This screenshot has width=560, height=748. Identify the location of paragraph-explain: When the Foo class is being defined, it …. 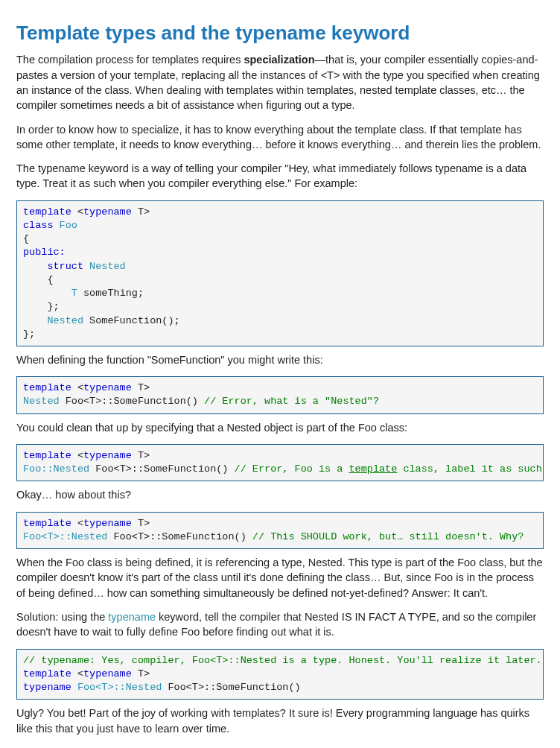
(280, 578).